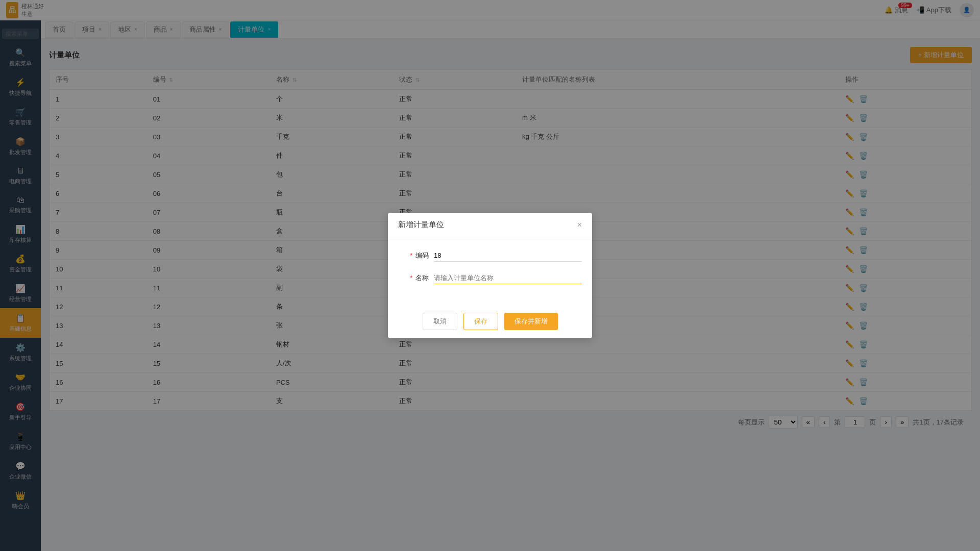 This screenshot has width=980, height=551. Describe the element at coordinates (490, 322) in the screenshot. I see `modal-footer: 取消 保存 保存并新增` at that location.